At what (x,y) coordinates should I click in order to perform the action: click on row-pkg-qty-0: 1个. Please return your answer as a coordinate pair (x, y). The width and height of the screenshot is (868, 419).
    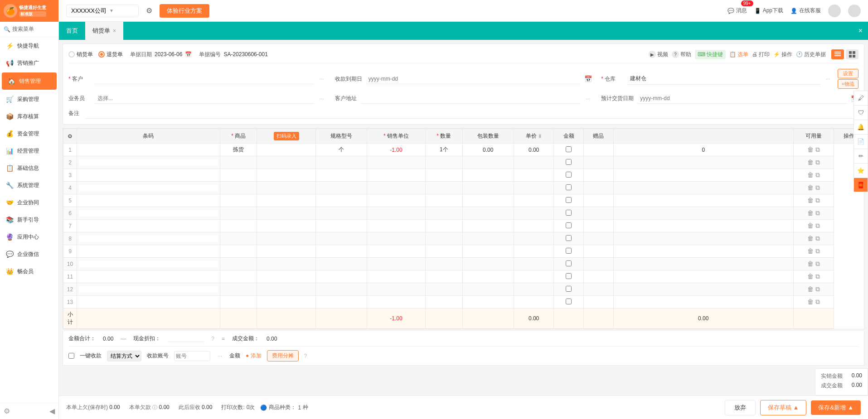
    Looking at the image, I should click on (444, 150).